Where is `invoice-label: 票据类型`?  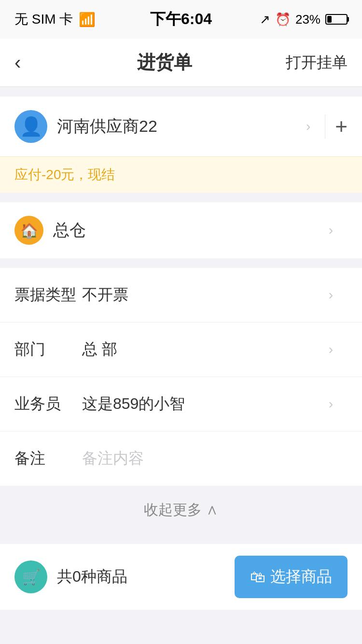 invoice-label: 票据类型 is located at coordinates (48, 295).